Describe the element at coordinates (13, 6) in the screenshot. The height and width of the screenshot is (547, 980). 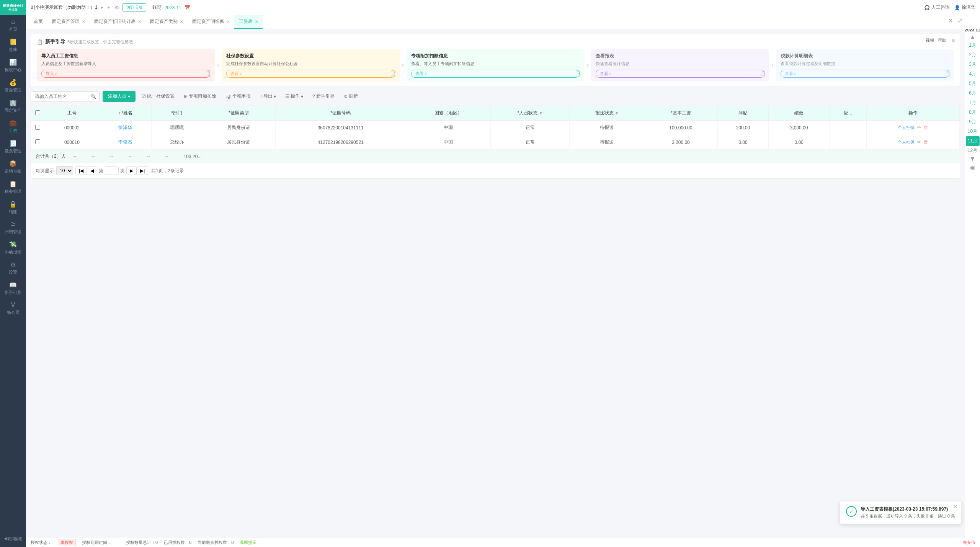
I see `app-name: 畅捷通好会计` at that location.